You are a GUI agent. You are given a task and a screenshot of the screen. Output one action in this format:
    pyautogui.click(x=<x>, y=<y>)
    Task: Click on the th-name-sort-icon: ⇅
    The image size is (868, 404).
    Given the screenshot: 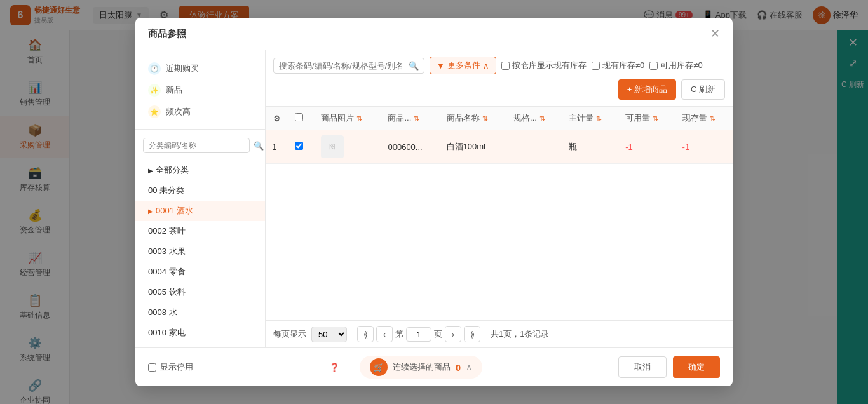 What is the action you would take?
    pyautogui.click(x=485, y=118)
    